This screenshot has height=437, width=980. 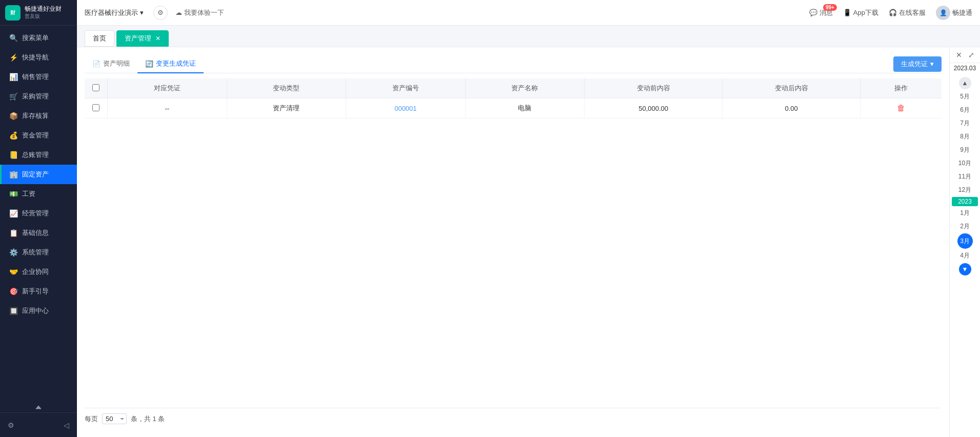 What do you see at coordinates (38, 77) in the screenshot?
I see `sidebar-item-sales: 📊销售管理` at bounding box center [38, 77].